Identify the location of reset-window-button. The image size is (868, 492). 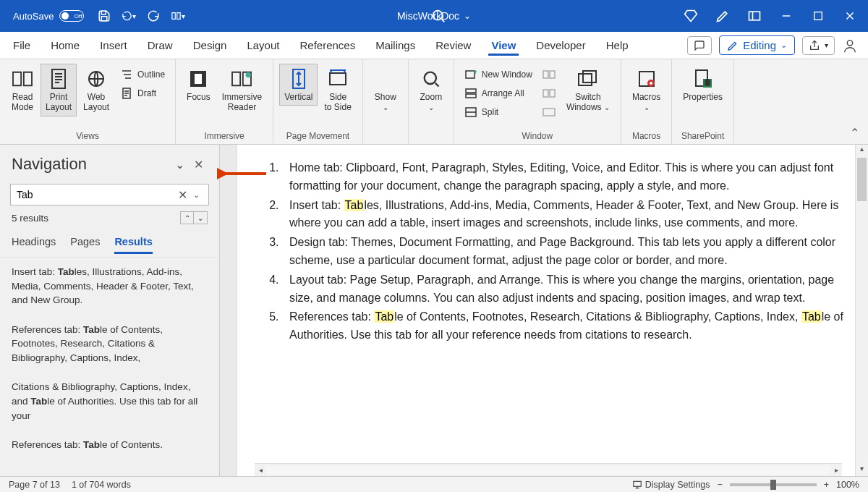
(549, 112).